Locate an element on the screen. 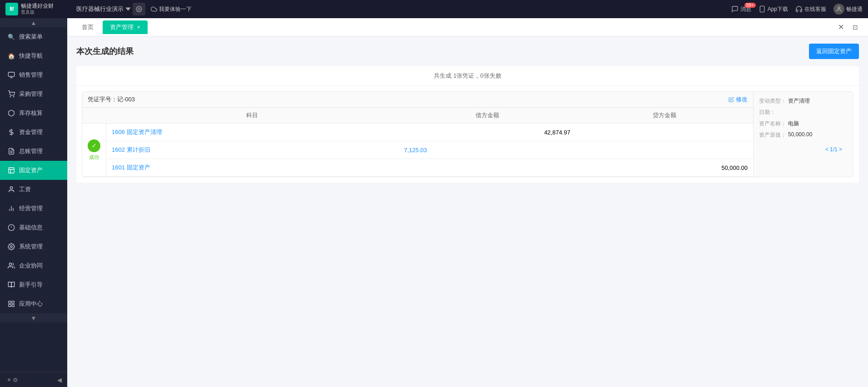  voucher-info-panel: 变动类型： 资产清理 日期： 资产名称： 电脑 资产原值： is located at coordinates (803, 134).